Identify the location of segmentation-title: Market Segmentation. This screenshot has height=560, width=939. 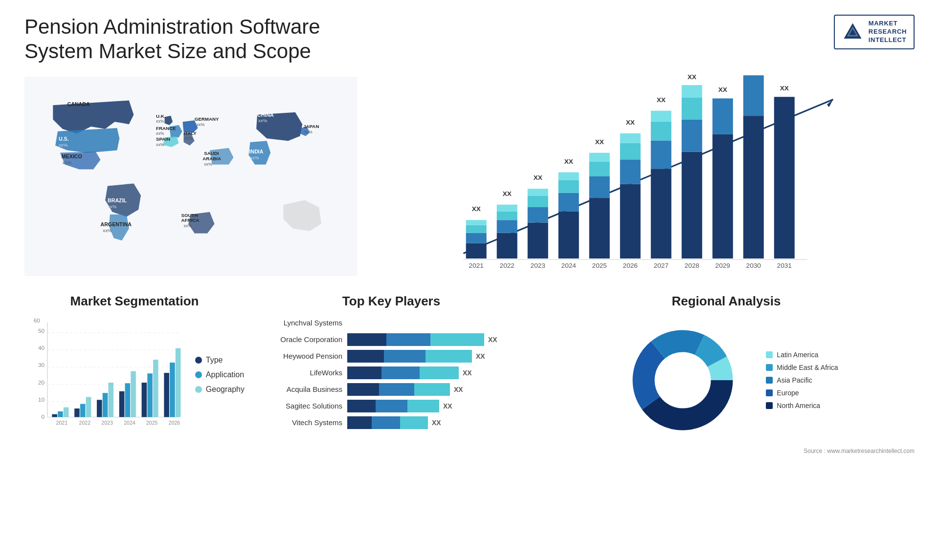
(134, 301).